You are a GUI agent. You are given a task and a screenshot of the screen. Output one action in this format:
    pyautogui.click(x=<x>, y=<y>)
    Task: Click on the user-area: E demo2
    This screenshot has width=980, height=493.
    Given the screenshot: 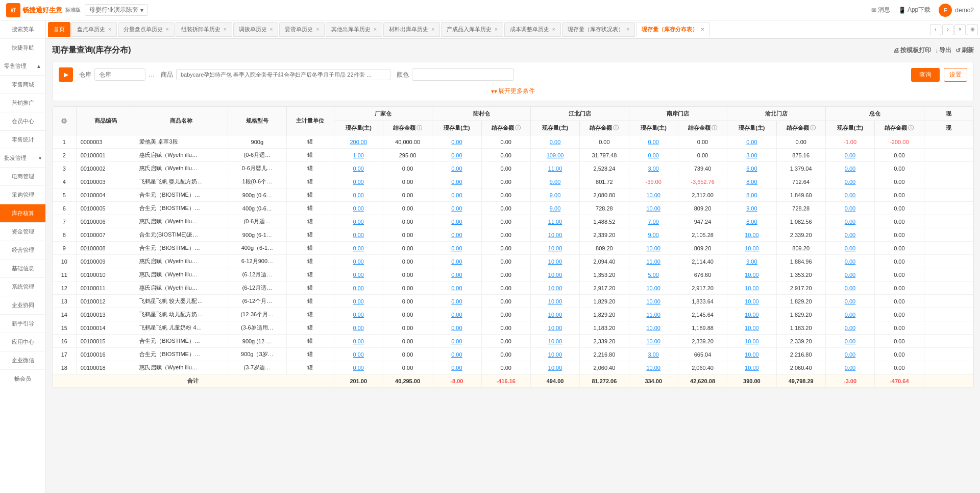 What is the action you would take?
    pyautogui.click(x=957, y=10)
    